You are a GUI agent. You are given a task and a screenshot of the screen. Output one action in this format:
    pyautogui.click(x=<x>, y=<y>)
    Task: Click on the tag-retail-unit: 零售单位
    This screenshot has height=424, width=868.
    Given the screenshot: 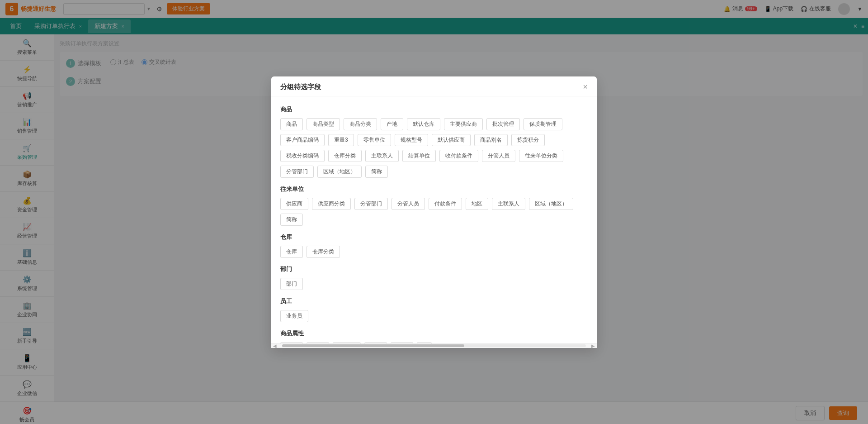 What is the action you would take?
    pyautogui.click(x=374, y=140)
    